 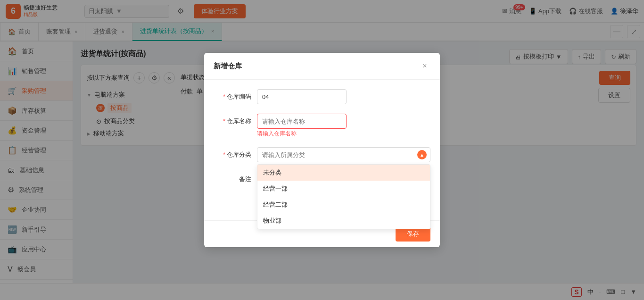 I want to click on name-input, so click(x=302, y=121).